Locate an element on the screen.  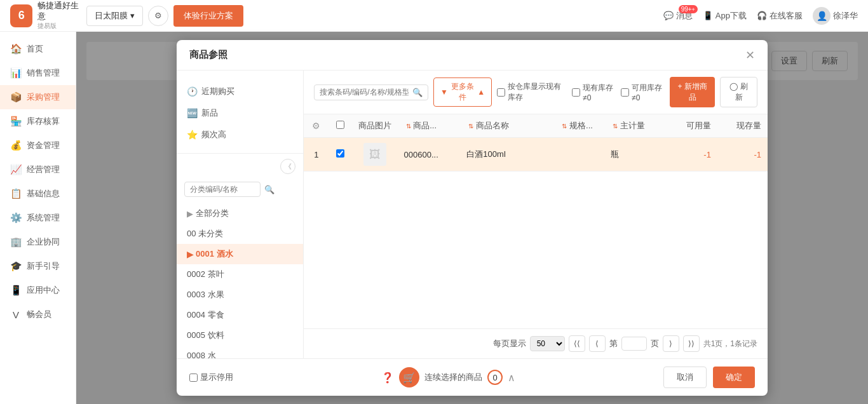
dialog-footer: 显示停用 ❓ 🛒 连续选择的商品 0 ∧ 取消 确定 is located at coordinates (472, 377).